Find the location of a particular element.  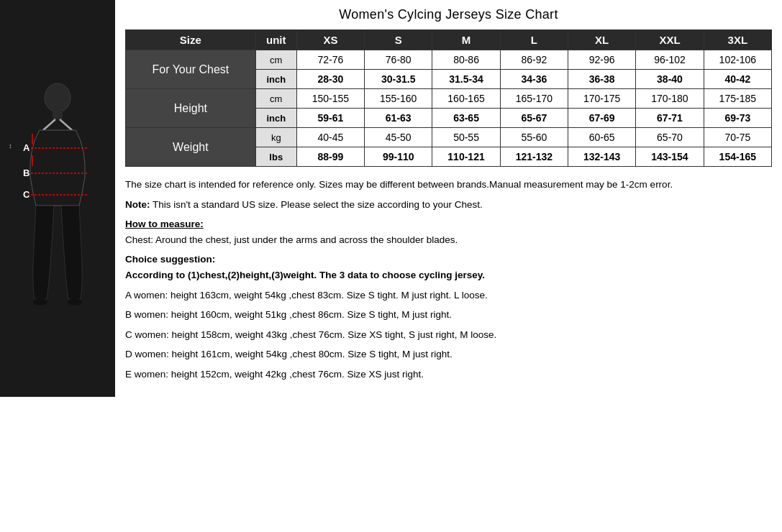

data-cell: 69-73 is located at coordinates (737, 118).